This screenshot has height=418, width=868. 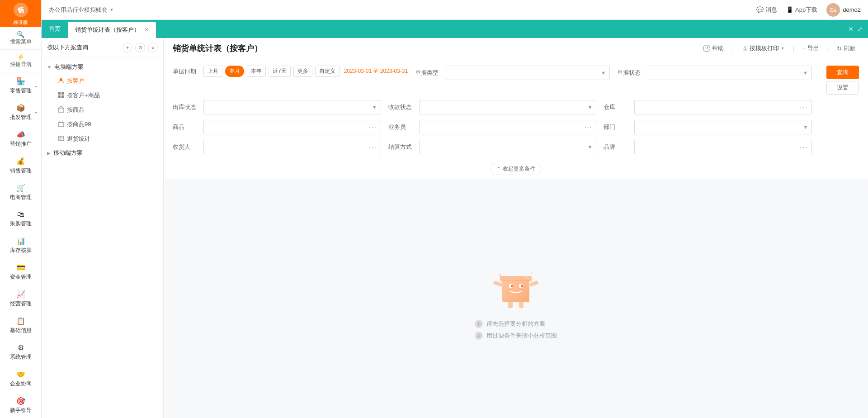 What do you see at coordinates (713, 48) in the screenshot?
I see `help-button: ? 帮助` at bounding box center [713, 48].